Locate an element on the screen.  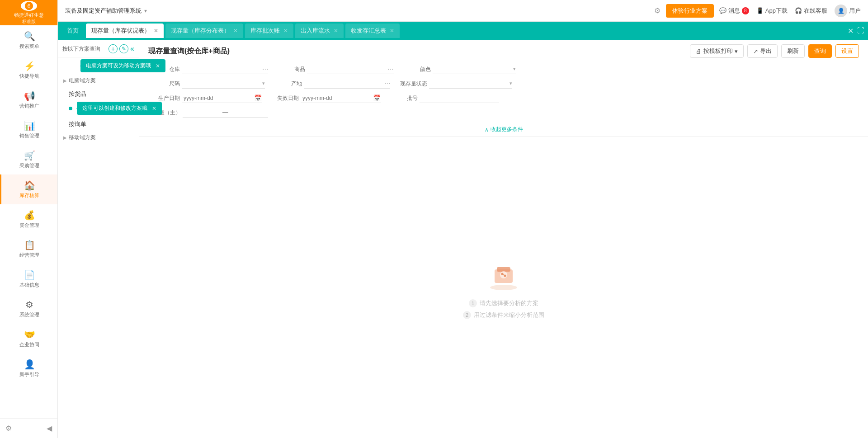
scheme-group-pc: ▶ 电脑端方案 is located at coordinates (99, 80).